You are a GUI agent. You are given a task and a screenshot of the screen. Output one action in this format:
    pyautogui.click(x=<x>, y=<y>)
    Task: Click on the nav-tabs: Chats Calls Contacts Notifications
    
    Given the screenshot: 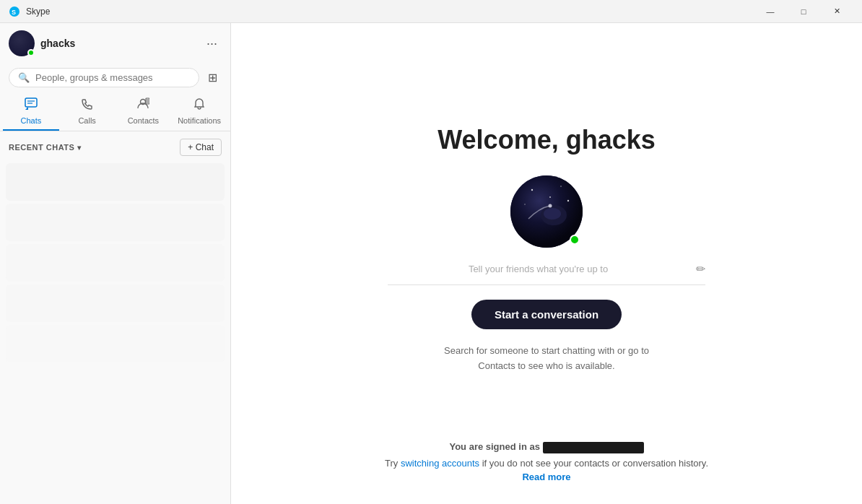 What is the action you would take?
    pyautogui.click(x=116, y=111)
    